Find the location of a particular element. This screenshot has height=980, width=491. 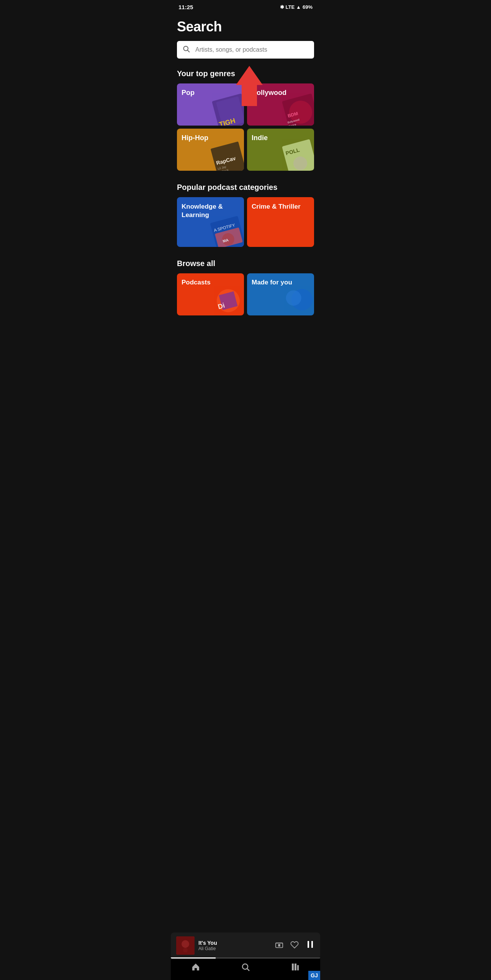

top-genres-title: Your top genres is located at coordinates (246, 74).